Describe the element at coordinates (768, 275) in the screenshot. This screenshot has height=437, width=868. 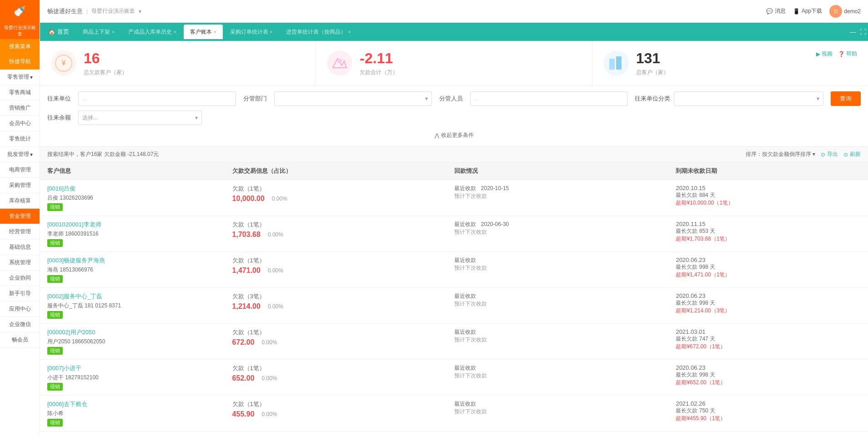
I see `expiry-overdue-2: 超期¥1,471.00（1笔）` at that location.